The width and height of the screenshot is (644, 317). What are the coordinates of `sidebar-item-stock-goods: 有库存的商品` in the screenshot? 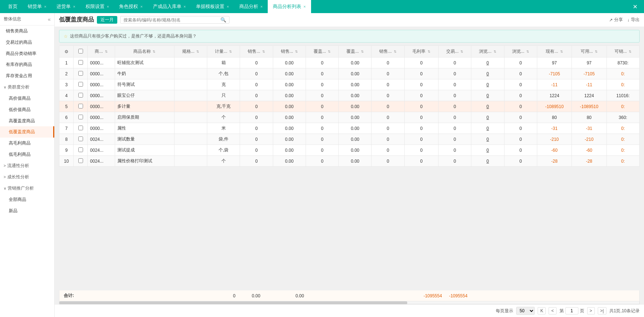 It's located at (27, 65).